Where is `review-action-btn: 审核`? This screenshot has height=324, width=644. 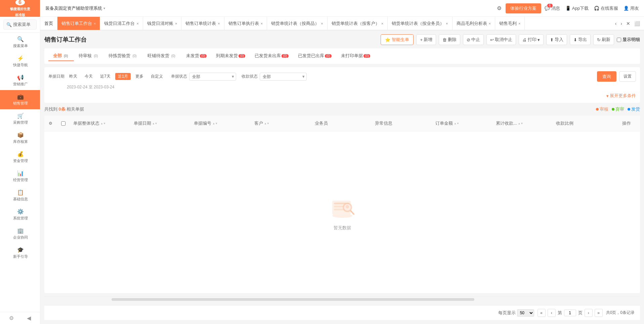 review-action-btn: 审核 is located at coordinates (602, 109).